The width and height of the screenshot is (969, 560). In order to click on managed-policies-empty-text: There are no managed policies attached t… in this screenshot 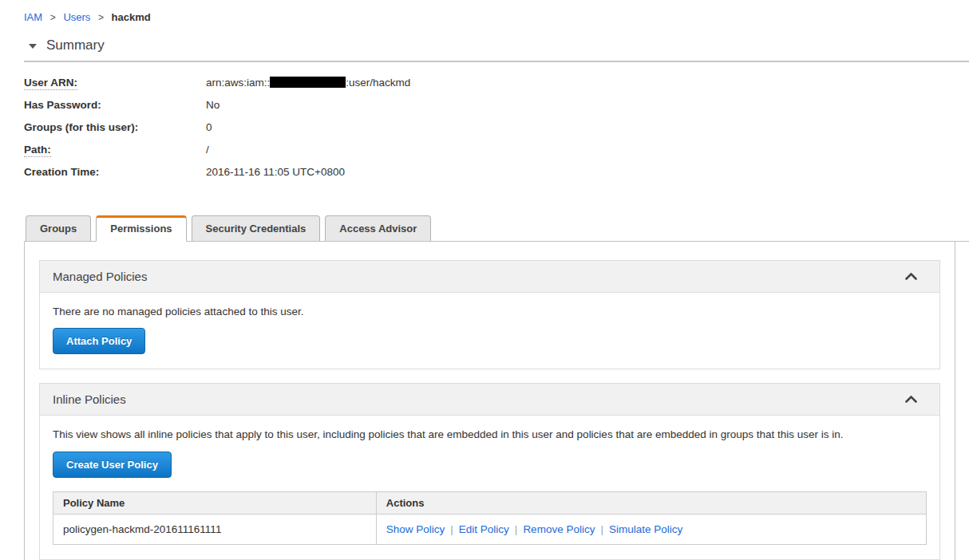, I will do `click(490, 311)`.